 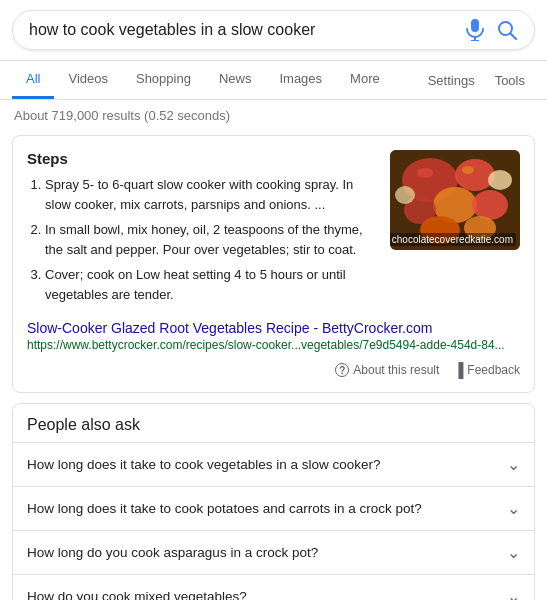 I want to click on paa-question-1: How long does it take to cook vegetables…, so click(x=204, y=464).